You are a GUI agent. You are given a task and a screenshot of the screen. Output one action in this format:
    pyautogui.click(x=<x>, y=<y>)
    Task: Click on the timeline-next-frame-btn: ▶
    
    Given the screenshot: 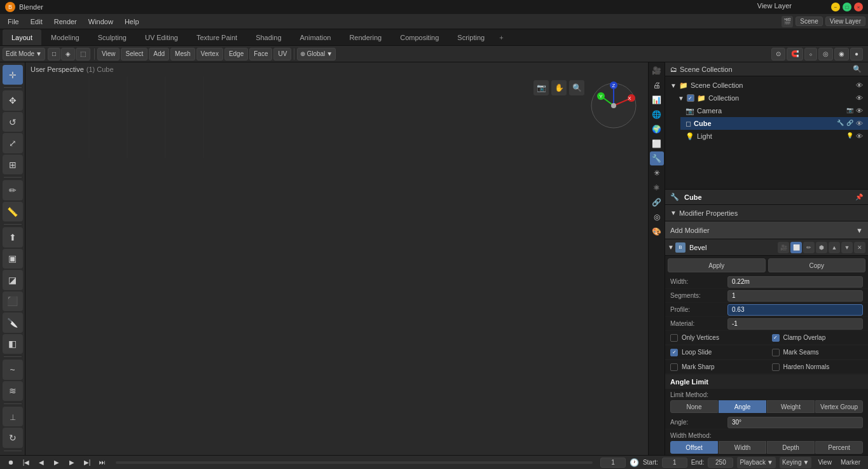 What is the action you would take?
    pyautogui.click(x=72, y=463)
    